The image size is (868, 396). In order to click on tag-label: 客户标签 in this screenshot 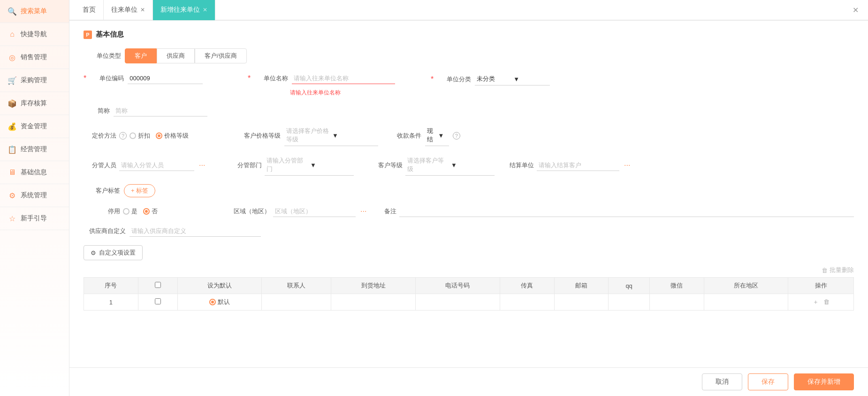, I will do `click(102, 191)`.